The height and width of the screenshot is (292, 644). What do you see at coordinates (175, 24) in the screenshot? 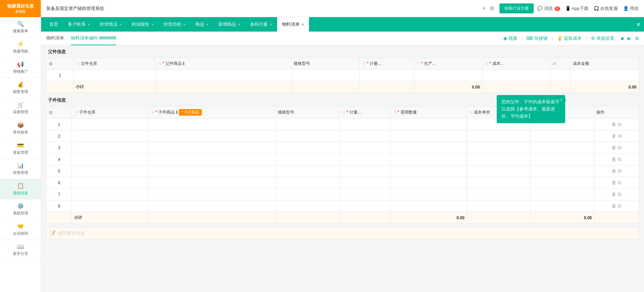
I see `nav-tab-经营历程: 经营历程✕` at bounding box center [175, 24].